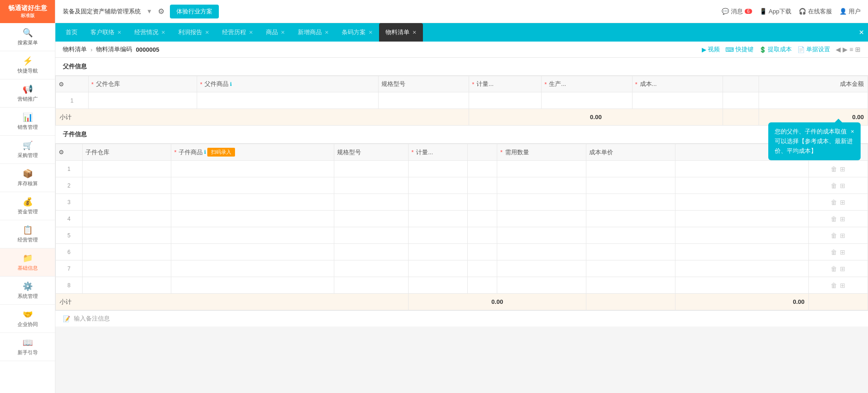 The height and width of the screenshot is (393, 868). I want to click on child-product-info-icon: ℹ, so click(205, 152).